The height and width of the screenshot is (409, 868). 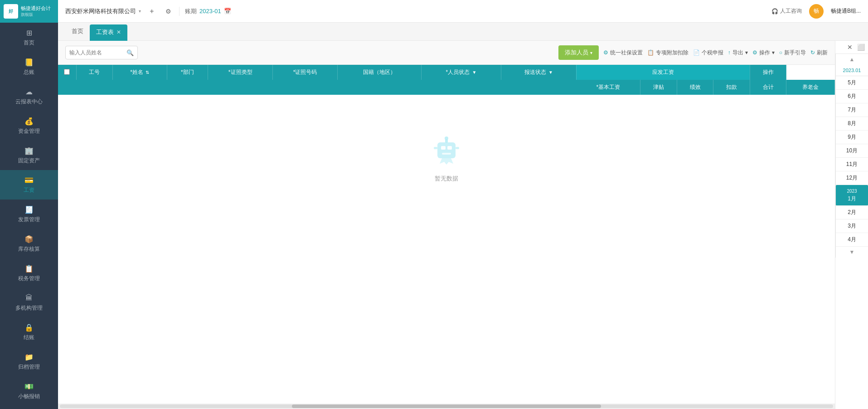 What do you see at coordinates (78, 32) in the screenshot?
I see `tab-home: 首页` at bounding box center [78, 32].